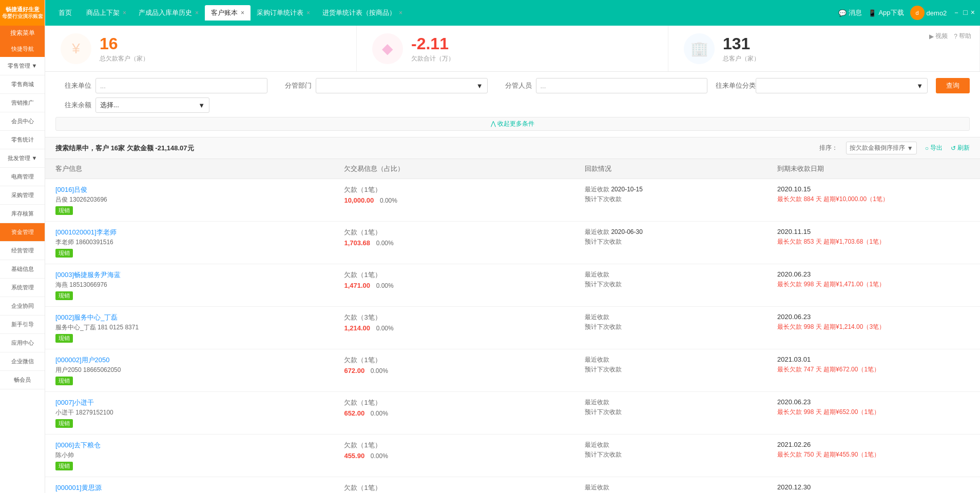  What do you see at coordinates (23, 103) in the screenshot?
I see `sidebar-item-marketing: 营销推广` at bounding box center [23, 103].